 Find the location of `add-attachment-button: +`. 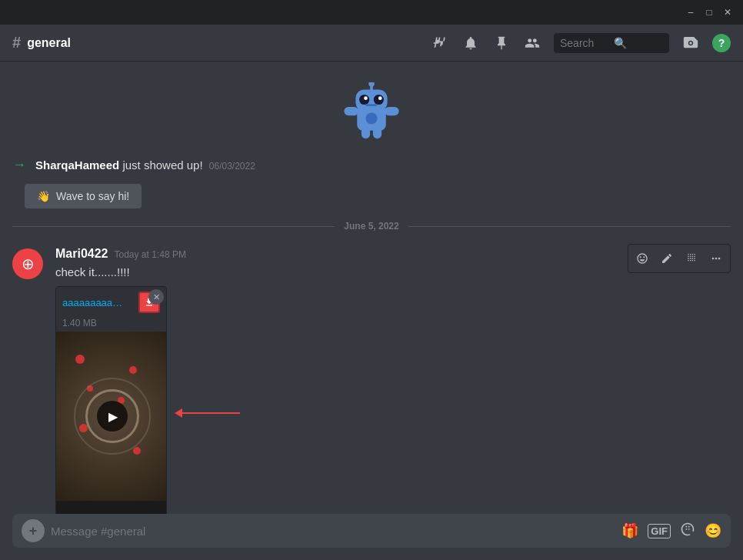

add-attachment-button: + is located at coordinates (33, 531).